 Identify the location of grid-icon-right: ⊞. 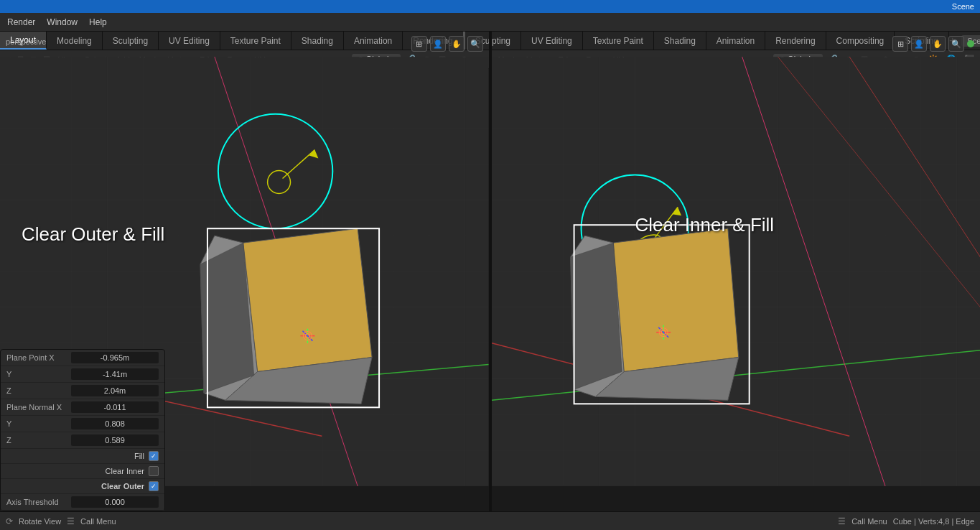
(900, 44).